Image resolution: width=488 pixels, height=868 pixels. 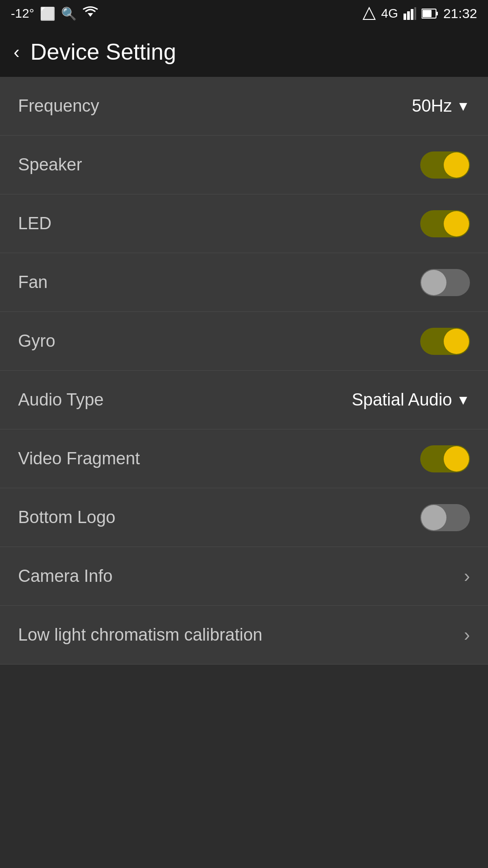 What do you see at coordinates (434, 518) in the screenshot?
I see `toggle-thumb-bottom-logo` at bounding box center [434, 518].